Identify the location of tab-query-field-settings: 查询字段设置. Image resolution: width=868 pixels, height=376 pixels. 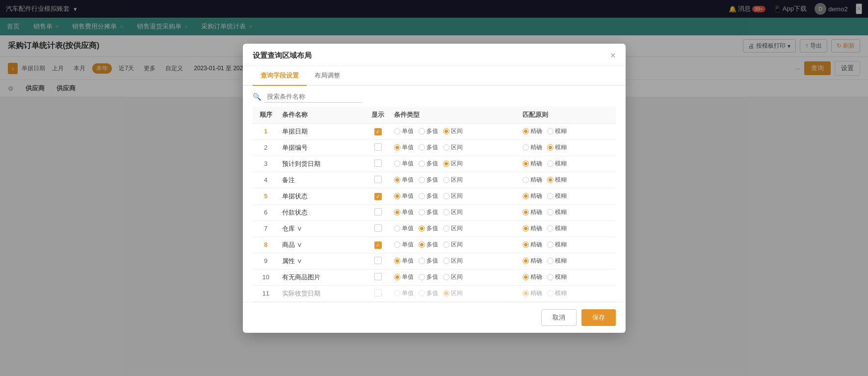
(280, 76).